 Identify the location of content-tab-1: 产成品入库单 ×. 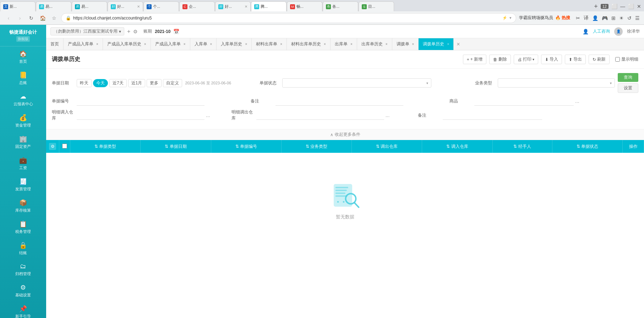
(83, 44).